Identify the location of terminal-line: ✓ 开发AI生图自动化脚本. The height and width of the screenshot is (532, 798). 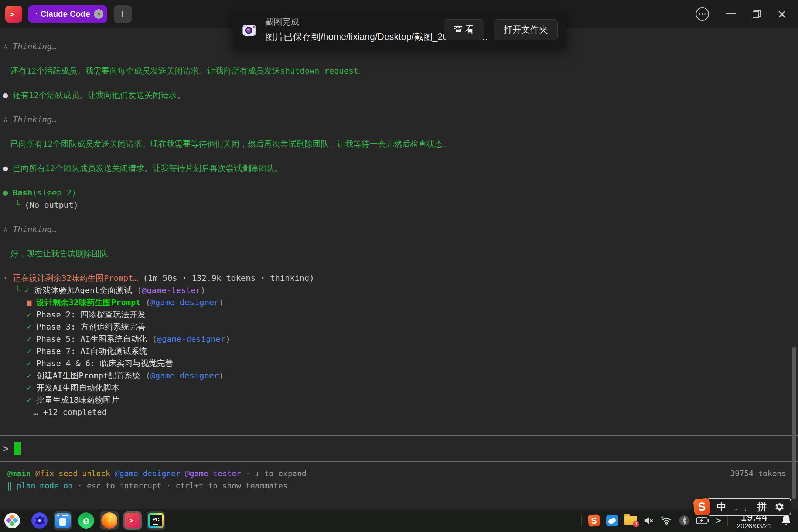
(399, 388).